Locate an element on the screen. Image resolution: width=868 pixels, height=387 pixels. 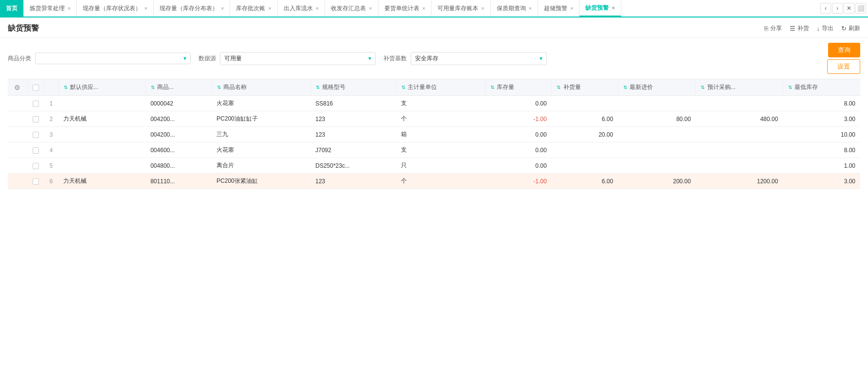
col-product-code: ⇅ 商品... is located at coordinates (179, 88).